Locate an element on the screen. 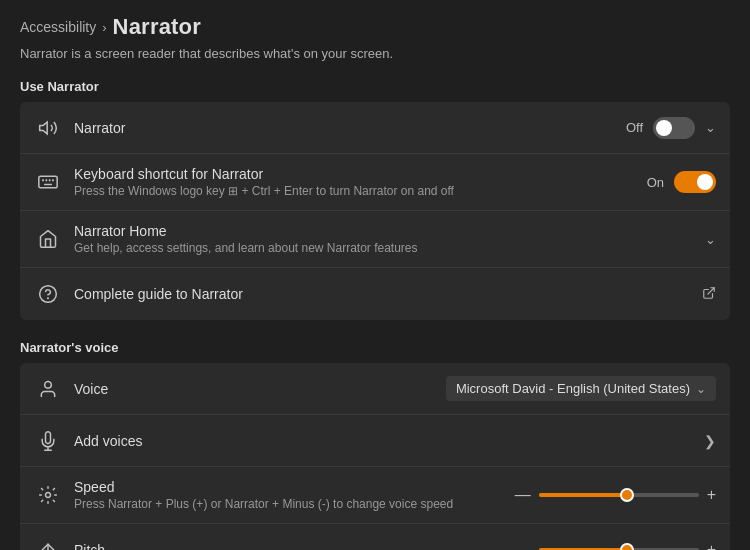 The width and height of the screenshot is (750, 550). pitch-icon is located at coordinates (48, 545).